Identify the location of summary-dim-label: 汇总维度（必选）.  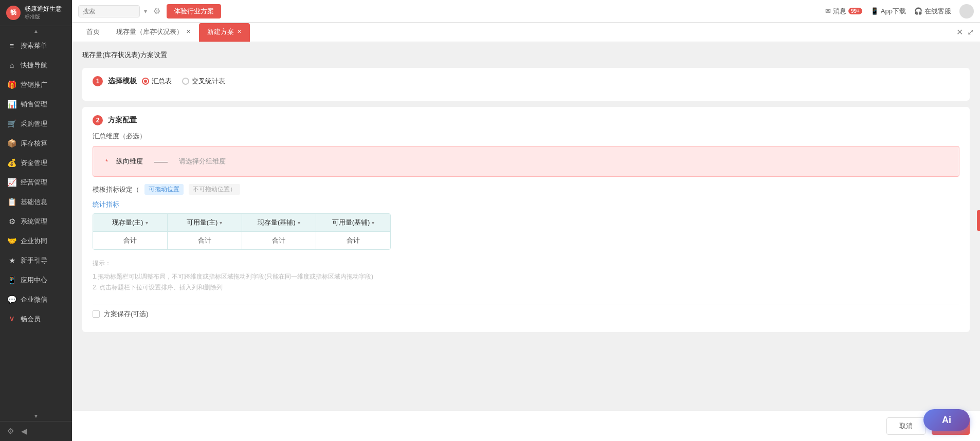
(526, 136).